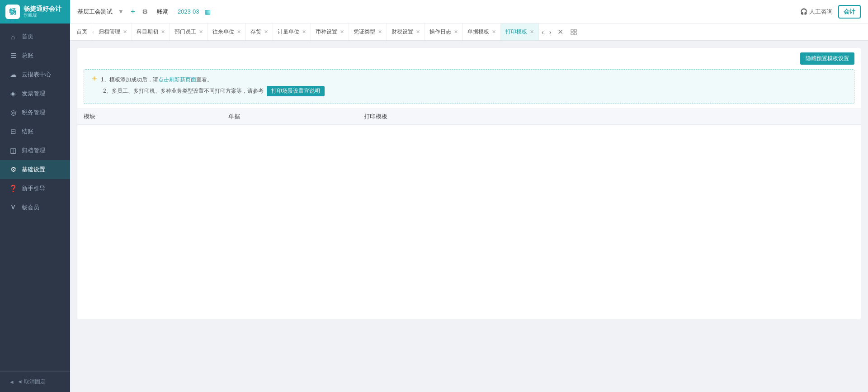 The image size is (868, 392). I want to click on tab-label: 财税设置, so click(402, 32).